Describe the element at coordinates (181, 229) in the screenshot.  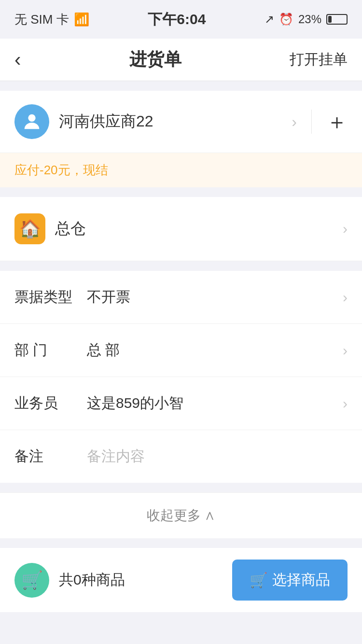
I see `warehouse-card: 🏠 总仓 ›` at that location.